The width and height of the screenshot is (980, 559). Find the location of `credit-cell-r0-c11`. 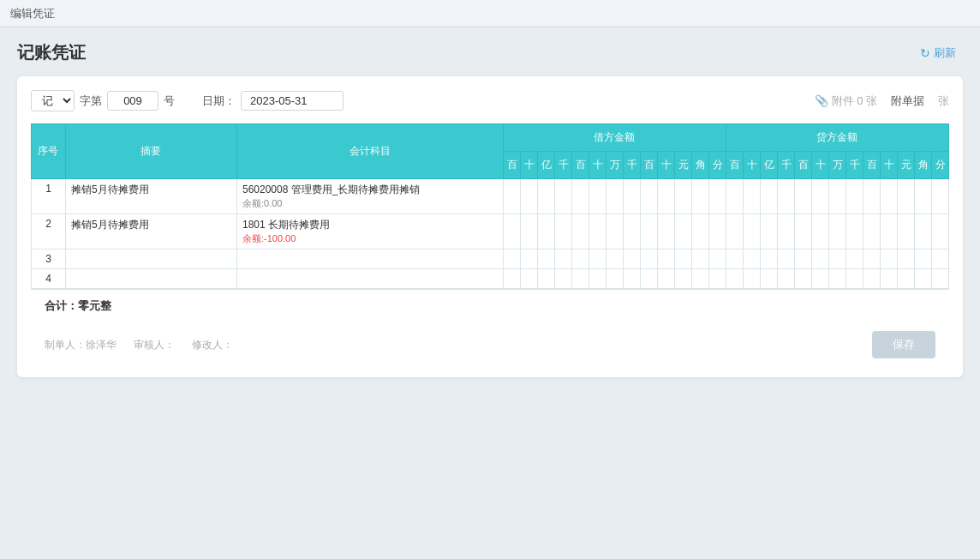

credit-cell-r0-c11 is located at coordinates (923, 197).